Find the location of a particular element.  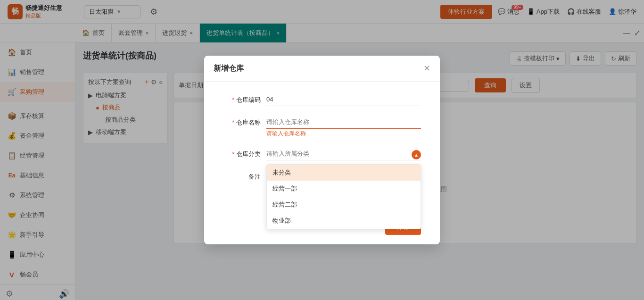

warehouse-category-field: ▲ 未分类 经营一部 经营二部 物业部 is located at coordinates (344, 154).